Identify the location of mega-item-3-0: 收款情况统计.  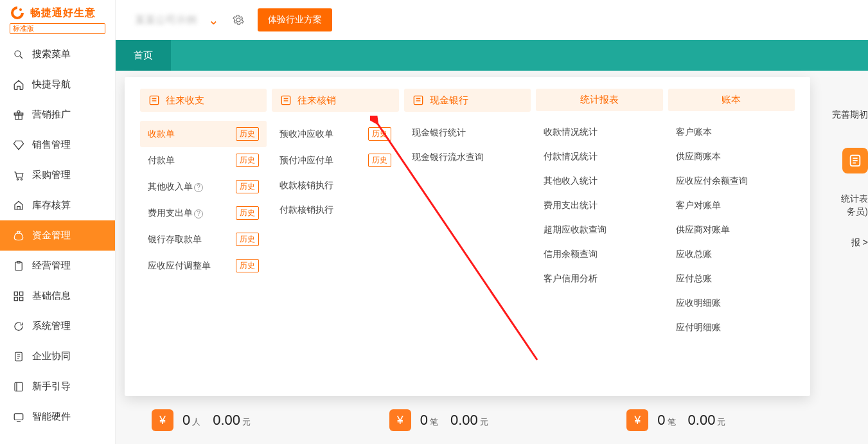
(599, 132).